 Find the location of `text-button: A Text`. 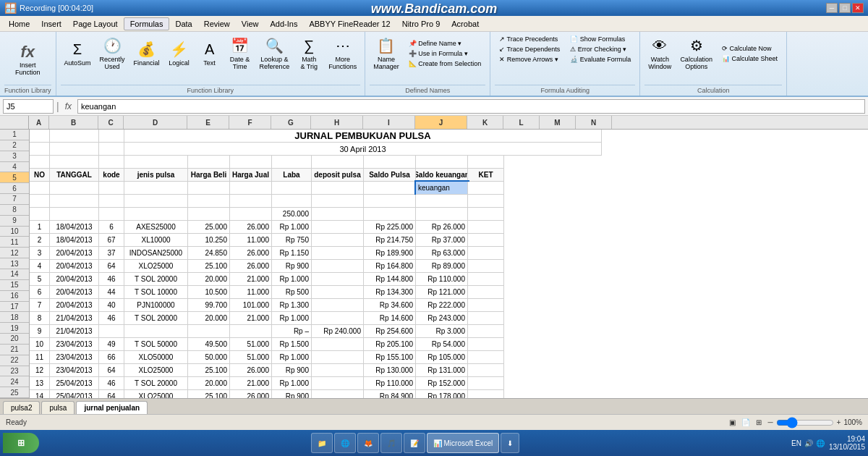

text-button: A Text is located at coordinates (210, 54).